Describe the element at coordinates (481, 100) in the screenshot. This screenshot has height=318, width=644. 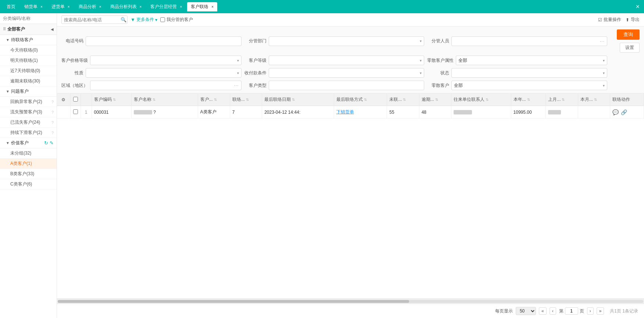
I see `th-unit-contact: 往来单位联系人⇅` at that location.